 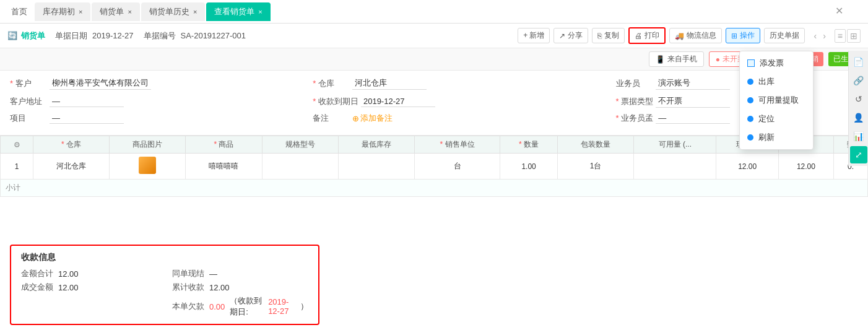 I want to click on grid-view-btn: ⊞, so click(x=854, y=36).